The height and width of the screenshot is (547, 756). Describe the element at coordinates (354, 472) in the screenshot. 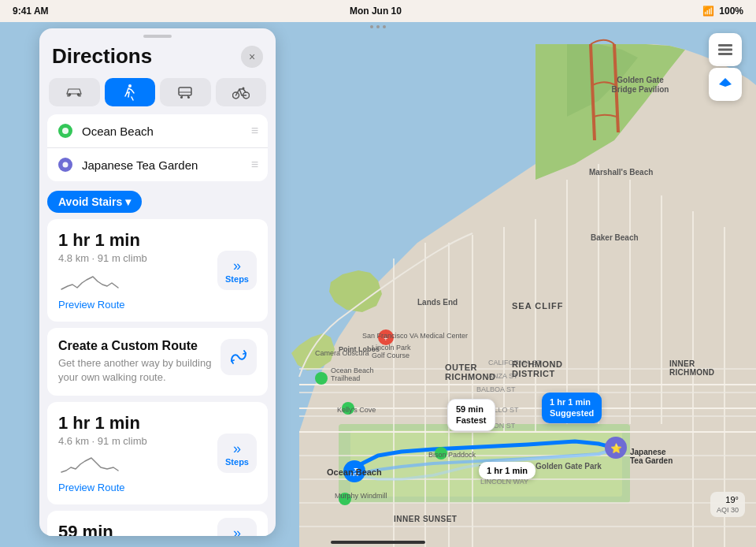

I see `label-oceanbeach: Ocean Beach` at that location.